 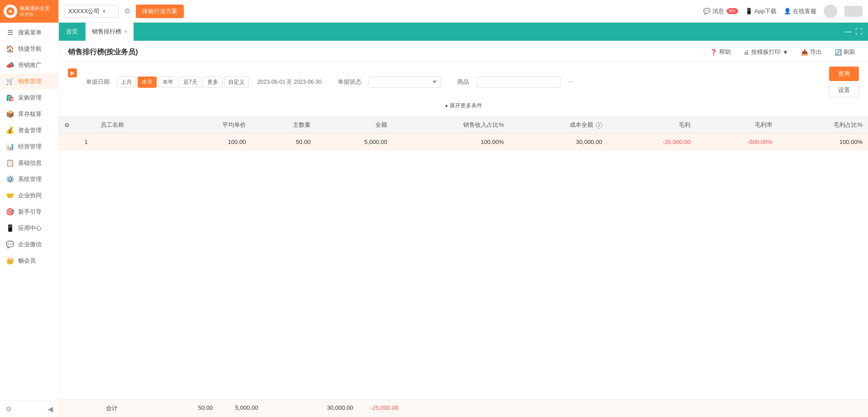 What do you see at coordinates (29, 179) in the screenshot?
I see `sidebar-item-system: ⚙️ 系统管理` at bounding box center [29, 179].